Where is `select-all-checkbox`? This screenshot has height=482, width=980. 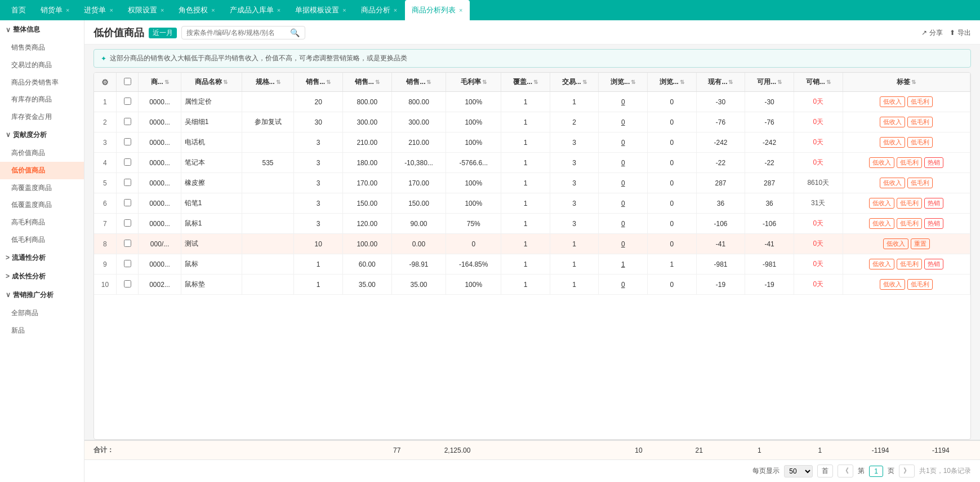 select-all-checkbox is located at coordinates (127, 81).